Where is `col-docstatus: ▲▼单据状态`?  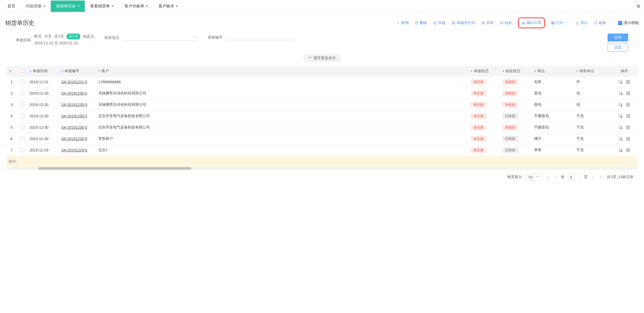
col-docstatus: ▲▼单据状态 is located at coordinates (484, 71).